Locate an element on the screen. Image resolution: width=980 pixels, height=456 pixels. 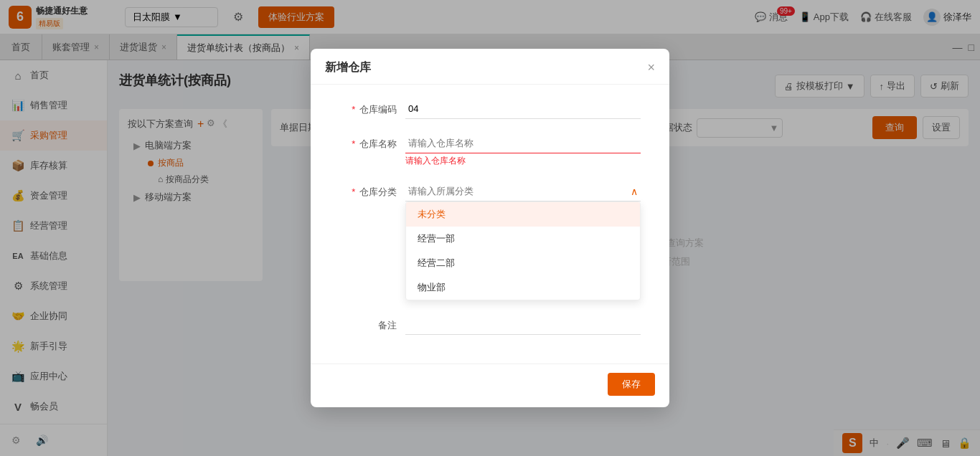
warehouse-category-row: * 仓库分类 ∧ 未分类 经营一部 经营二部 物业部 is located at coordinates (490, 241).